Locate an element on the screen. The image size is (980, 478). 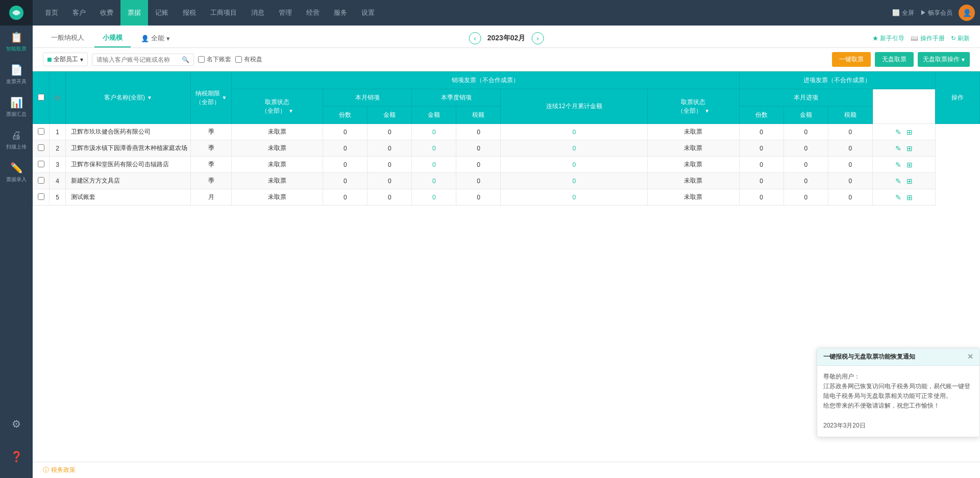
view-icon-2: ⊞ is located at coordinates (910, 165).